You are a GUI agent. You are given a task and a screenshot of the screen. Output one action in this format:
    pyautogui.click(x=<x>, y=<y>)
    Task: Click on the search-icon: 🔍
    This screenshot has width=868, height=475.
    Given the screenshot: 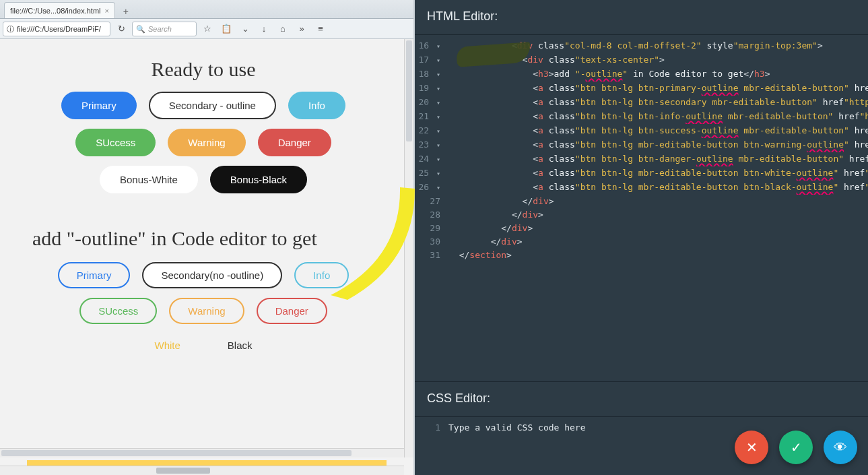 What is the action you would take?
    pyautogui.click(x=141, y=29)
    